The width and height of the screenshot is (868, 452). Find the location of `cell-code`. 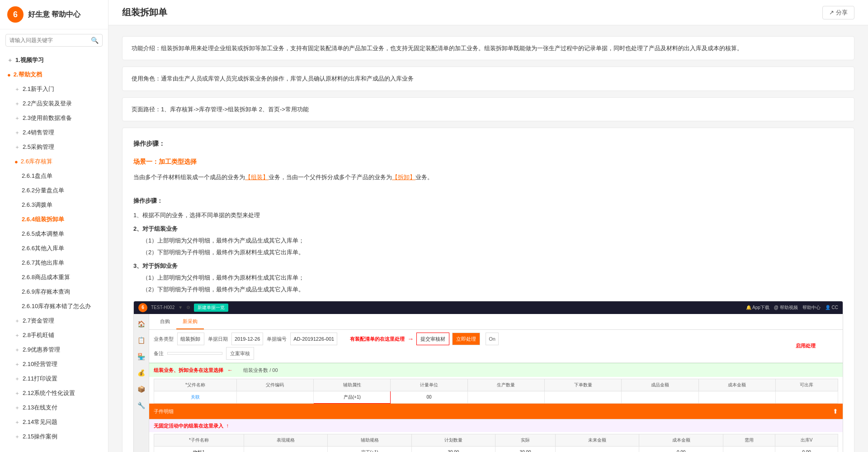

cell-code is located at coordinates (275, 397).